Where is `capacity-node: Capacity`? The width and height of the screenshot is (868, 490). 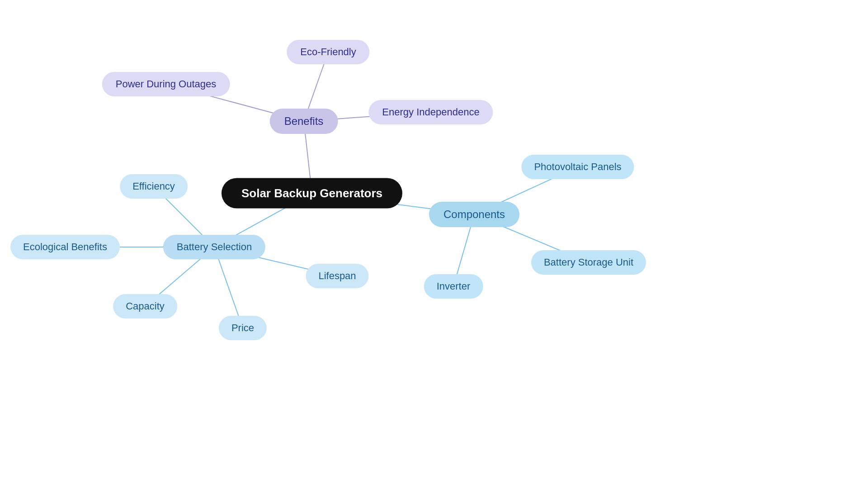
capacity-node: Capacity is located at coordinates (145, 306).